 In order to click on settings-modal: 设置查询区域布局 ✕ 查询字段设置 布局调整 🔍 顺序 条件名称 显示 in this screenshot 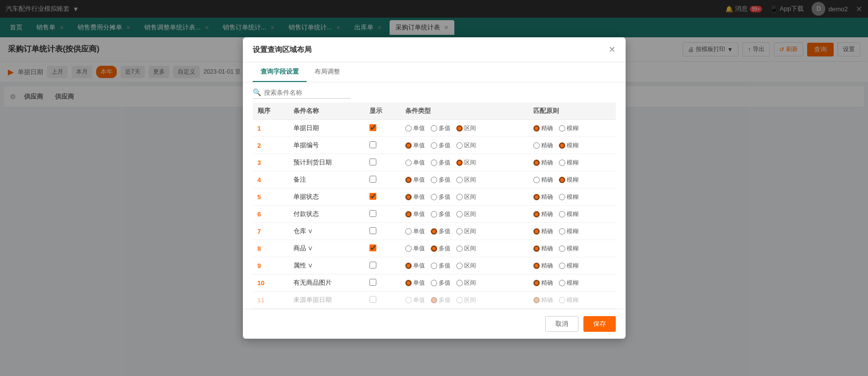, I will do `click(434, 75)`.